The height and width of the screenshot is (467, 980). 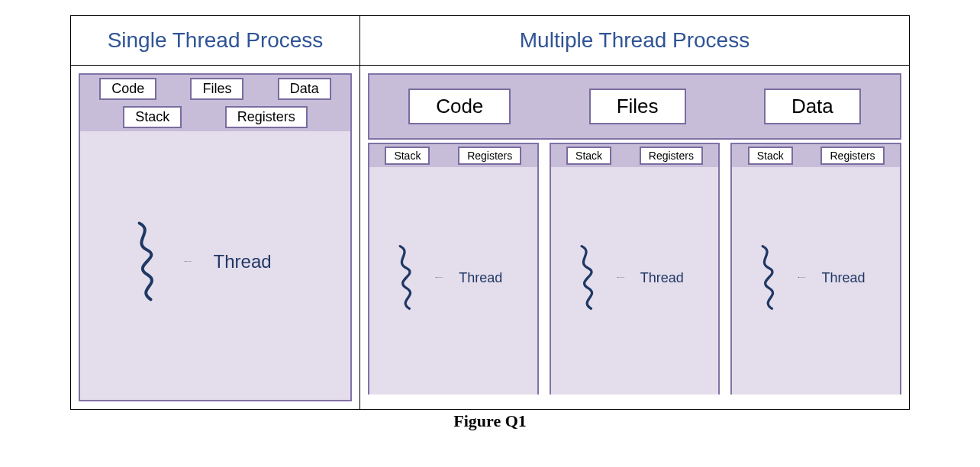 I want to click on mt3-stack: Stack, so click(x=771, y=156).